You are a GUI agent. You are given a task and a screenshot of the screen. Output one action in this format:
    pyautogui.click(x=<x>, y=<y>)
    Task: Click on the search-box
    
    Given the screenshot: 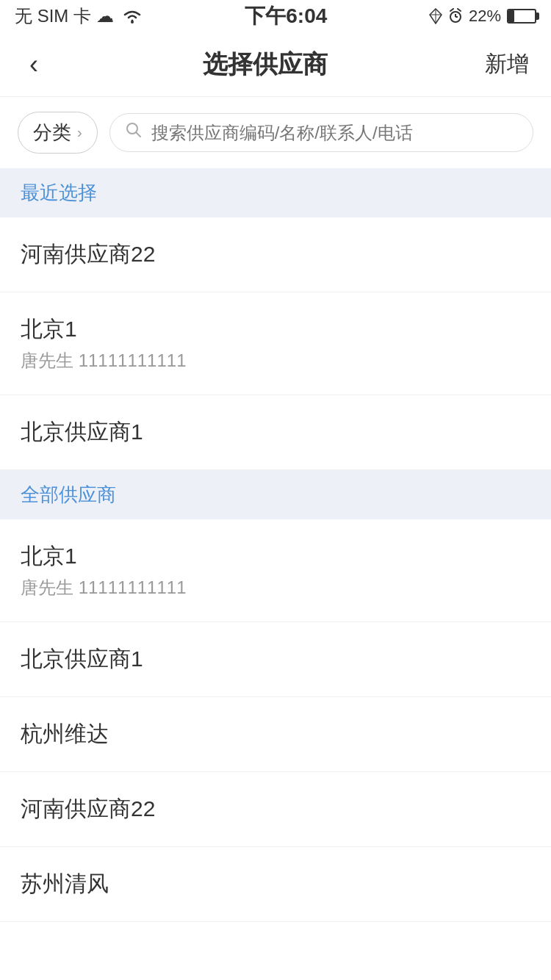 What is the action you would take?
    pyautogui.click(x=322, y=132)
    